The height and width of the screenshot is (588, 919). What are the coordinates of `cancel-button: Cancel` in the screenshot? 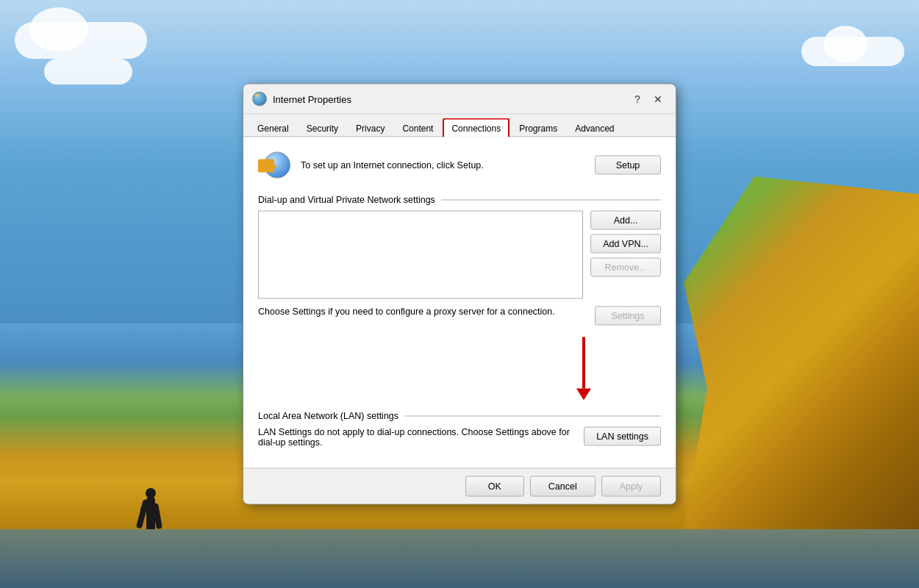 It's located at (563, 487).